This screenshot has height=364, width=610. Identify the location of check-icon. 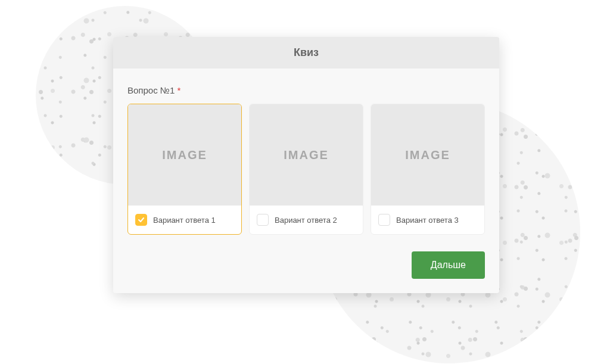
(141, 220).